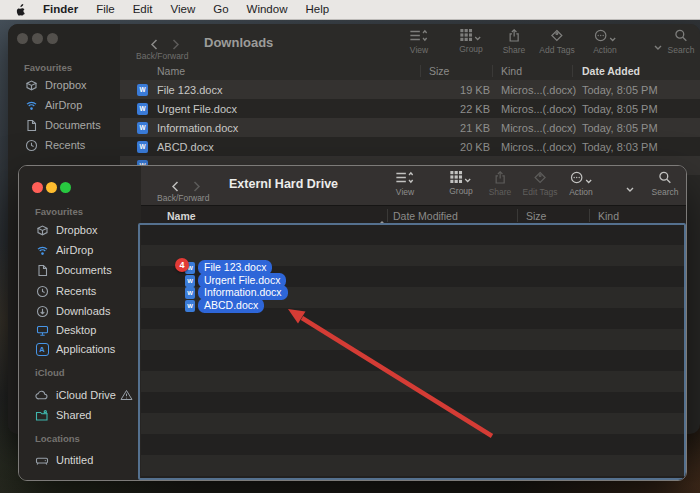 The image size is (700, 493). What do you see at coordinates (82, 330) in the screenshot?
I see `sidebar-item-desktop: Desktop` at bounding box center [82, 330].